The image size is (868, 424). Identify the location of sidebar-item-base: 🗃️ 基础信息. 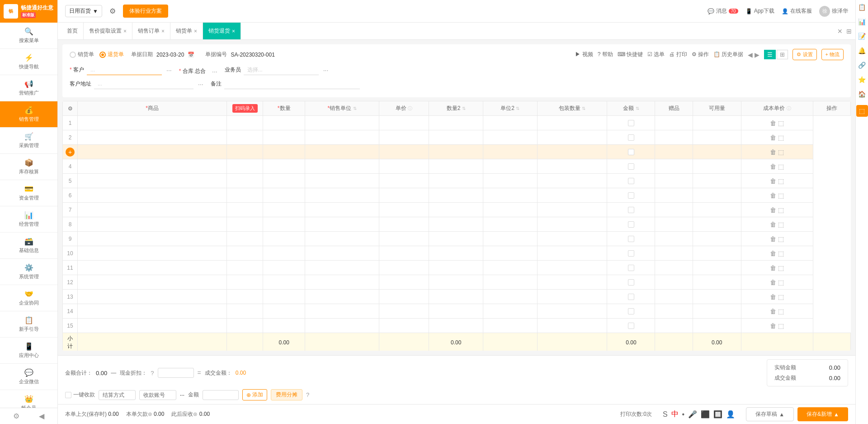
(29, 246).